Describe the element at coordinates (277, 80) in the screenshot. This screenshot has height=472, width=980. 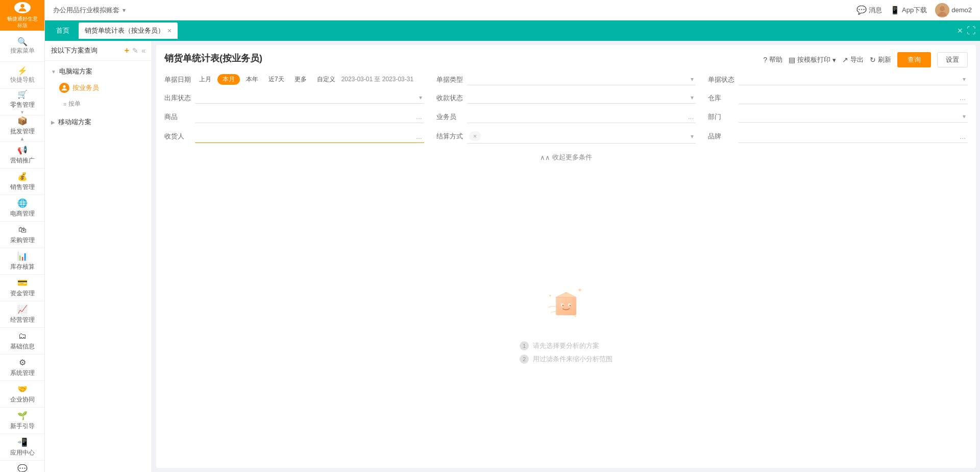
I see `date-7days-btn: 近7天` at that location.